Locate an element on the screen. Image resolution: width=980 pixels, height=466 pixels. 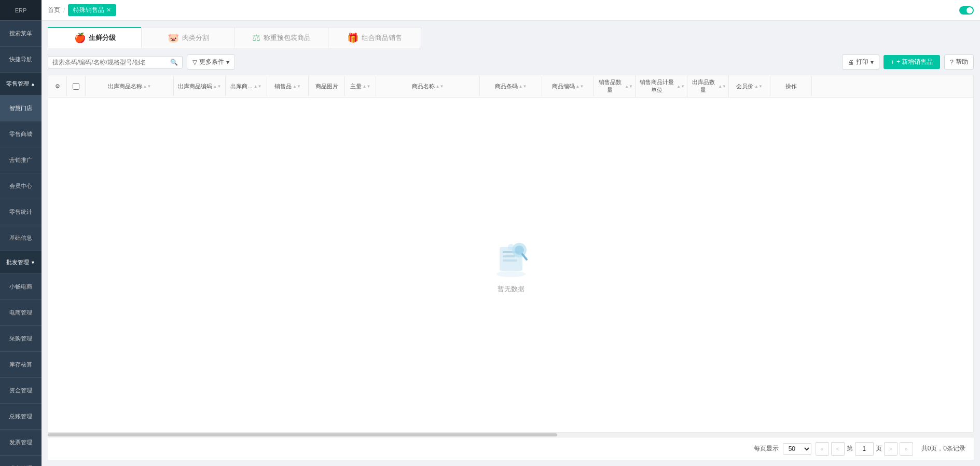
sidebar-item-label: 营销推广 is located at coordinates (21, 160).